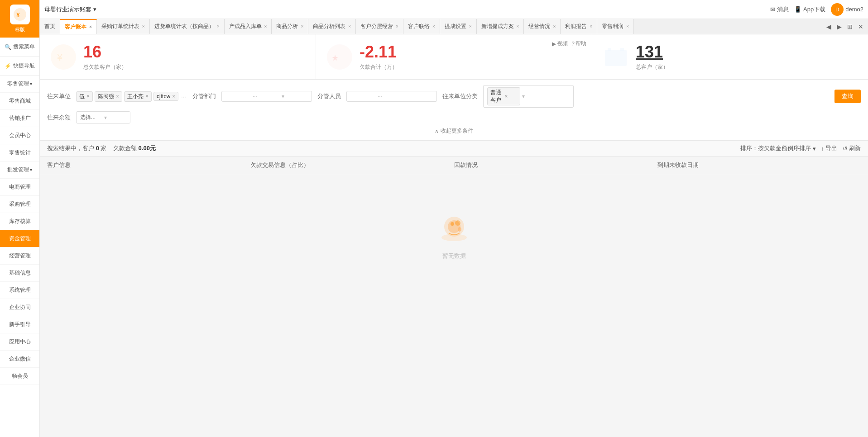 The height and width of the screenshot is (437, 868). I want to click on tab-item-13: 零售利润×, so click(616, 27).